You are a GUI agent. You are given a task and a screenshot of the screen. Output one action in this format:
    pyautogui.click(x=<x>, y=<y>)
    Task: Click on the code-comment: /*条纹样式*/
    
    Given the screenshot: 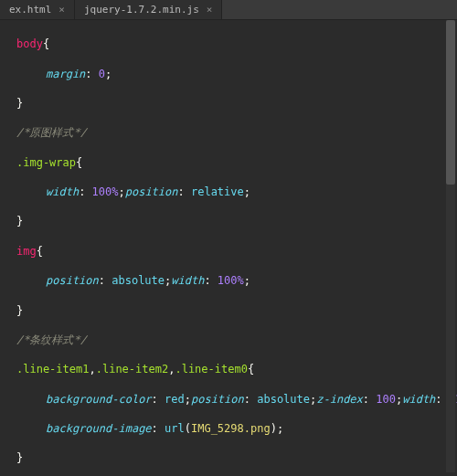 What is the action you would take?
    pyautogui.click(x=51, y=340)
    